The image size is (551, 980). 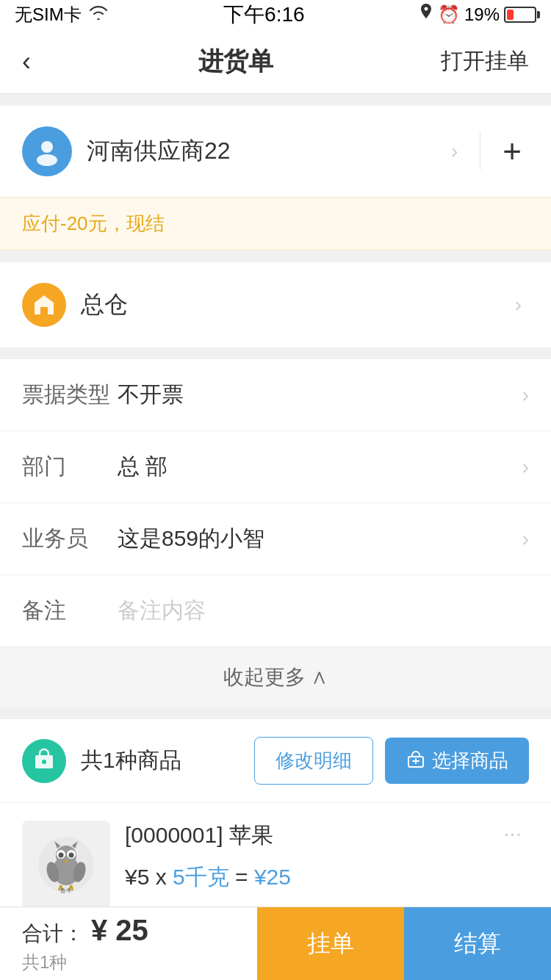 I want to click on battery-icon, so click(x=520, y=15).